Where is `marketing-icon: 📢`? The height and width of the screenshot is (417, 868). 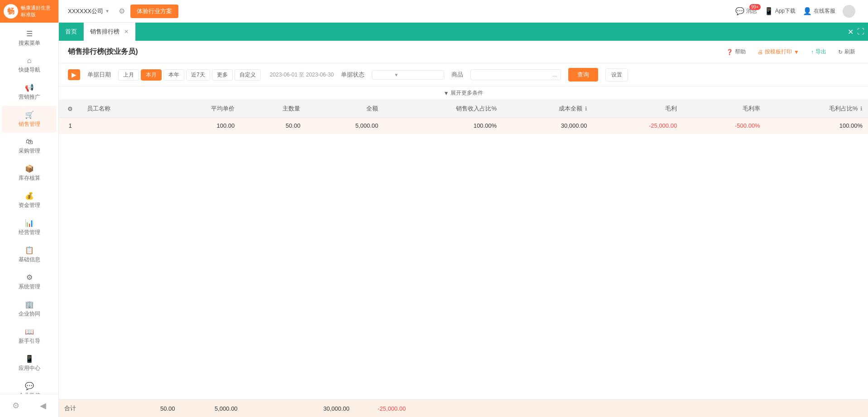
marketing-icon: 📢 is located at coordinates (29, 88).